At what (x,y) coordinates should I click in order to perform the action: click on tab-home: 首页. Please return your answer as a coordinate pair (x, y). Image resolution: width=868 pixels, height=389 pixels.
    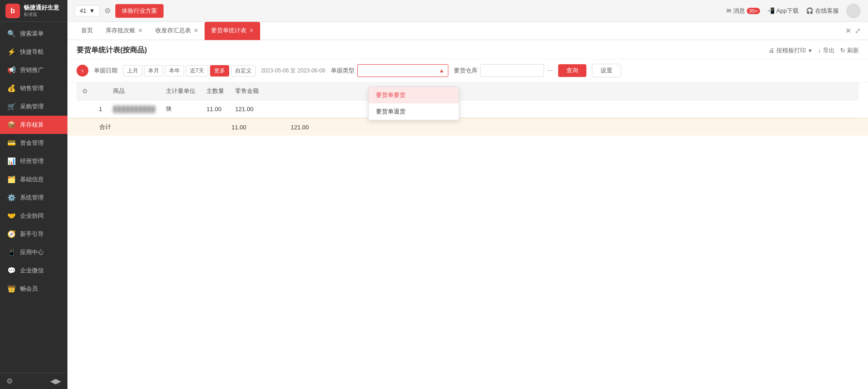
    Looking at the image, I should click on (87, 31).